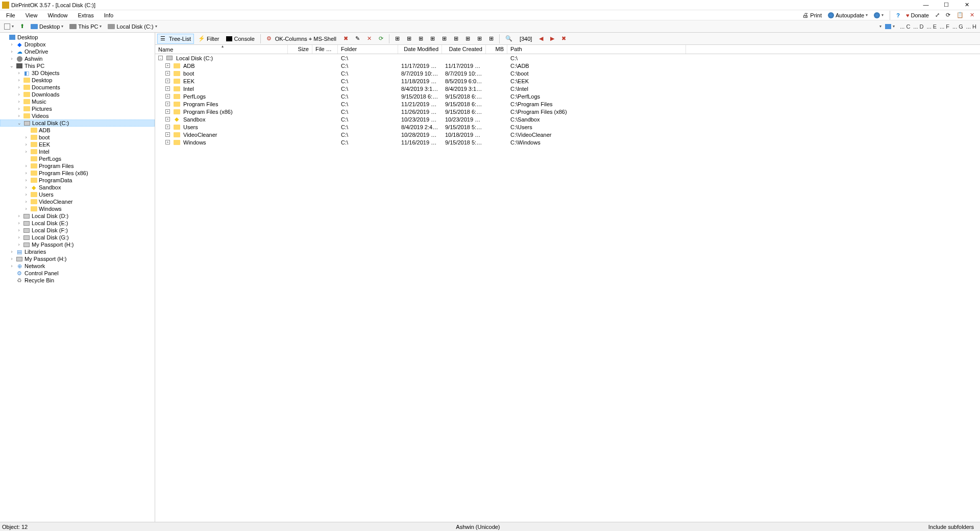  I want to click on header-folder: Folder, so click(368, 49).